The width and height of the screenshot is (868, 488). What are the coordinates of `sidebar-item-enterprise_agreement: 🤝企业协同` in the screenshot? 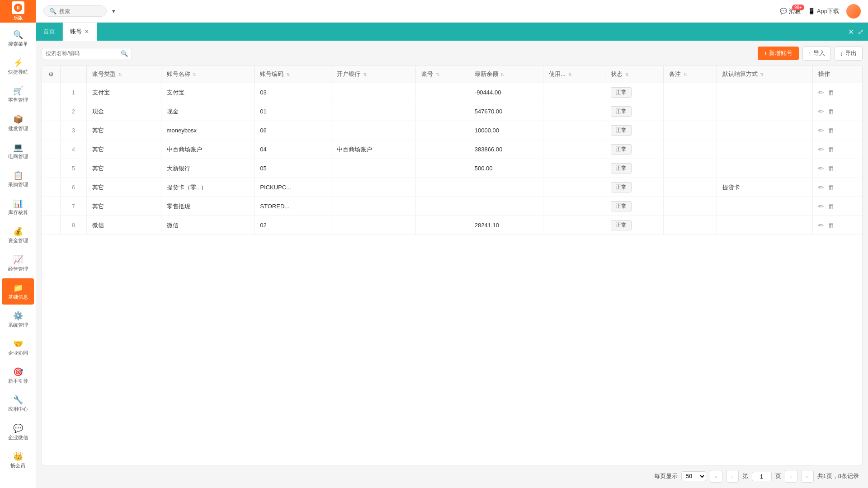 It's located at (18, 347).